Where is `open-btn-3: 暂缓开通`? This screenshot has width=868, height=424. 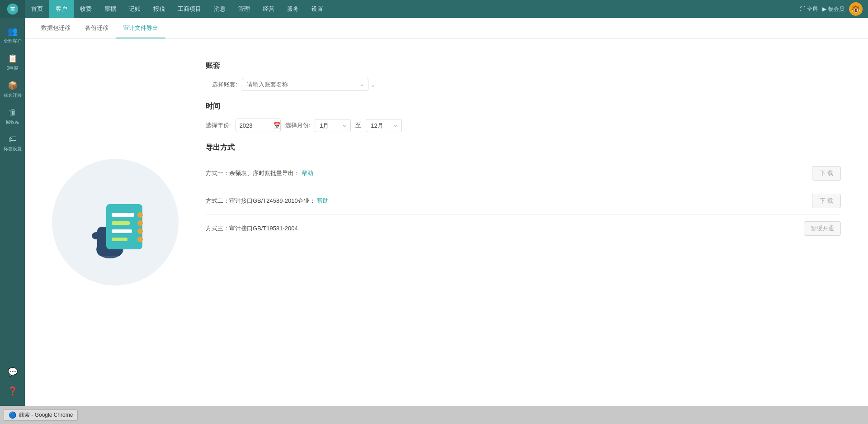 open-btn-3: 暂缓开通 is located at coordinates (822, 229).